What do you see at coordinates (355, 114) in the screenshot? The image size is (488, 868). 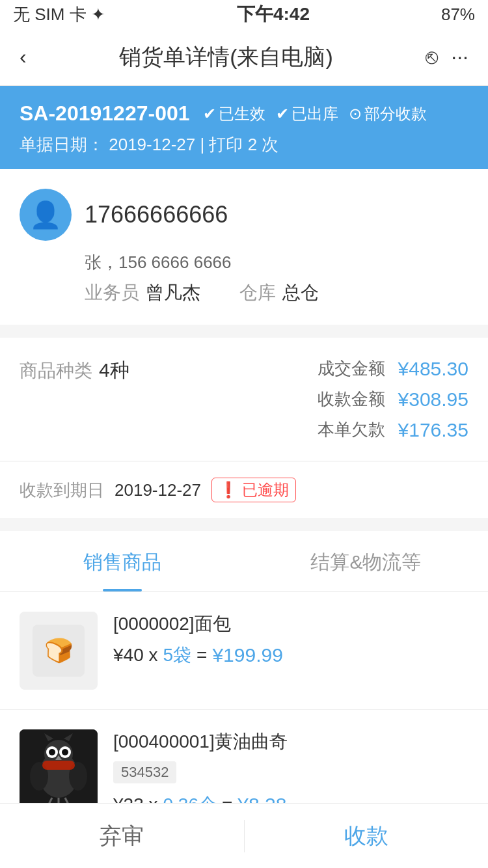 I see `clock-icon: ⊙` at bounding box center [355, 114].